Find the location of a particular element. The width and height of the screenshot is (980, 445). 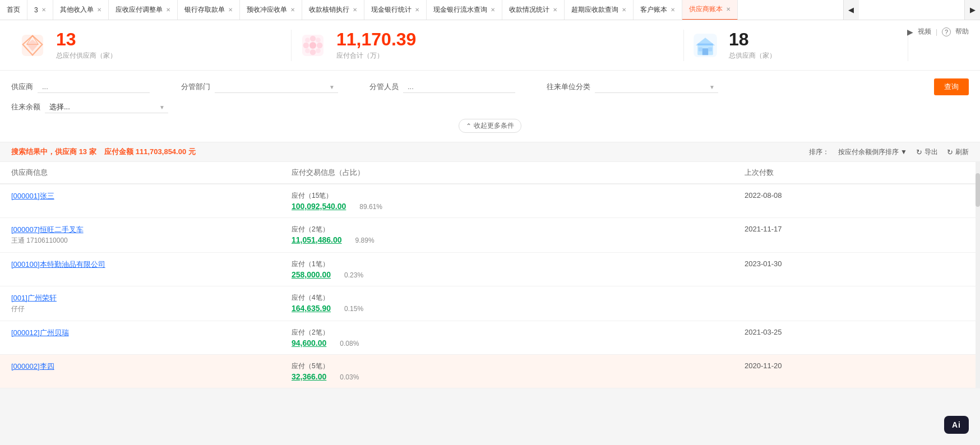

supplier-info-cell: [000007]恒旺二手叉车 王通 17106110000 is located at coordinates (151, 235).